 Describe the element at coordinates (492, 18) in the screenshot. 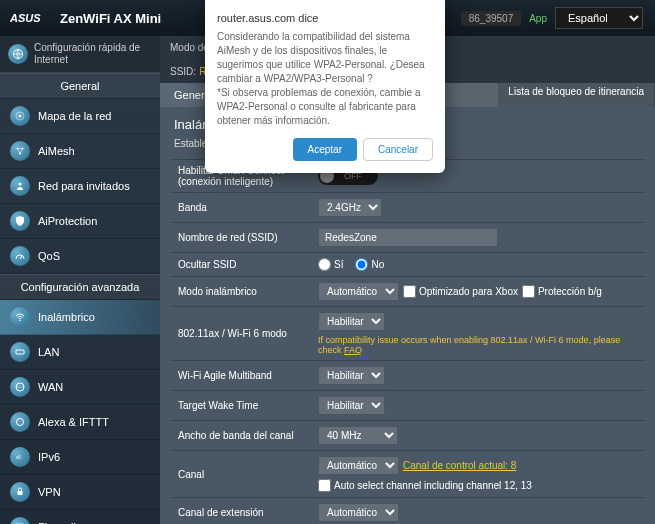

I see `ssid-badge: 86_39507` at that location.